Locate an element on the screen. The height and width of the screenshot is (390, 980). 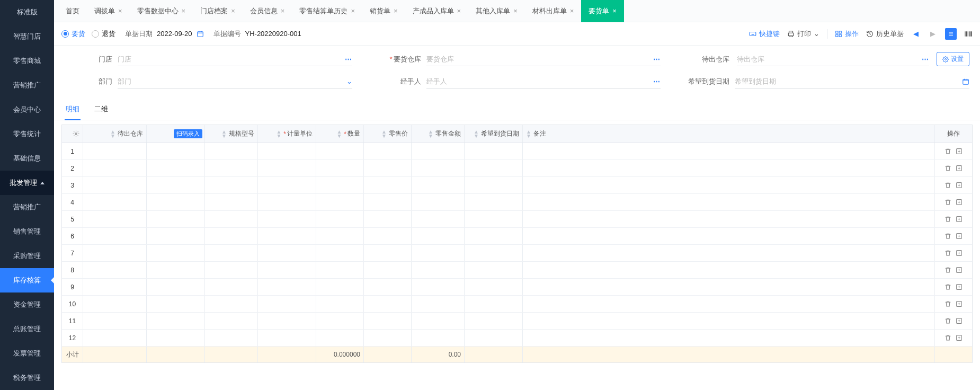
expect-date-input is located at coordinates (849, 82).